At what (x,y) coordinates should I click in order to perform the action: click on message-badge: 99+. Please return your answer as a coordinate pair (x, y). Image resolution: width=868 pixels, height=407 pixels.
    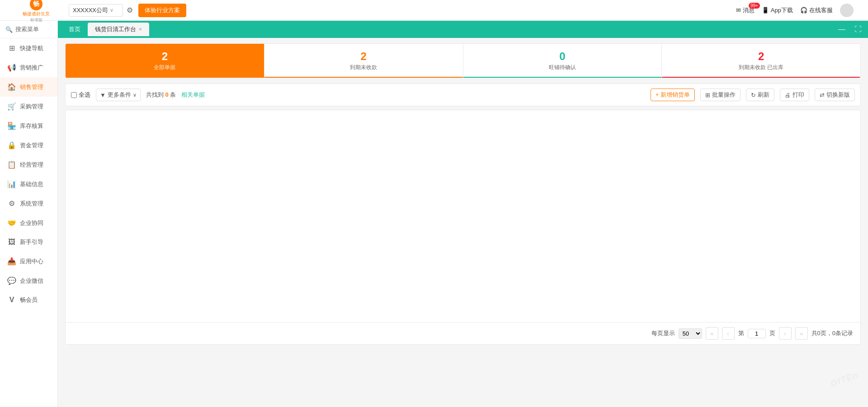
    Looking at the image, I should click on (754, 5).